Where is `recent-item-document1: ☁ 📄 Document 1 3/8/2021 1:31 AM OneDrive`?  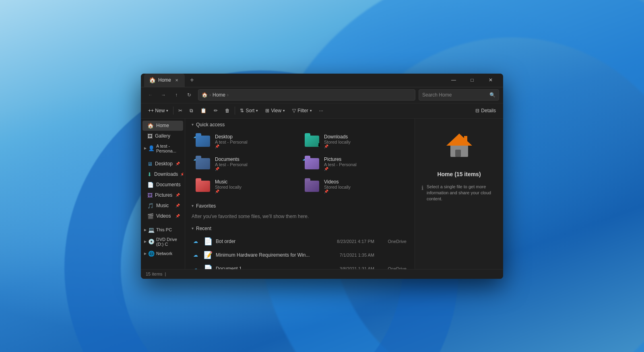 recent-item-document1: ☁ 📄 Document 1 3/8/2021 1:31 AM OneDrive is located at coordinates (300, 266).